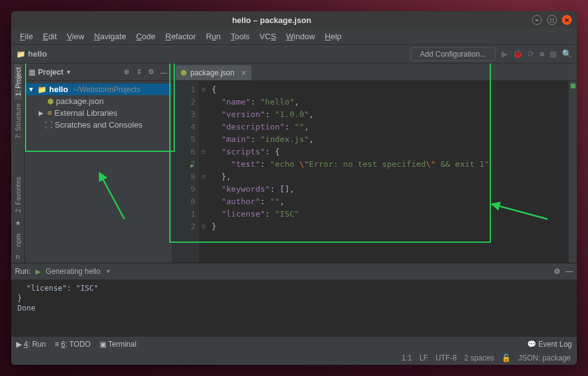  What do you see at coordinates (375, 72) in the screenshot?
I see `editor-tabbar: package.json ✕` at bounding box center [375, 72].